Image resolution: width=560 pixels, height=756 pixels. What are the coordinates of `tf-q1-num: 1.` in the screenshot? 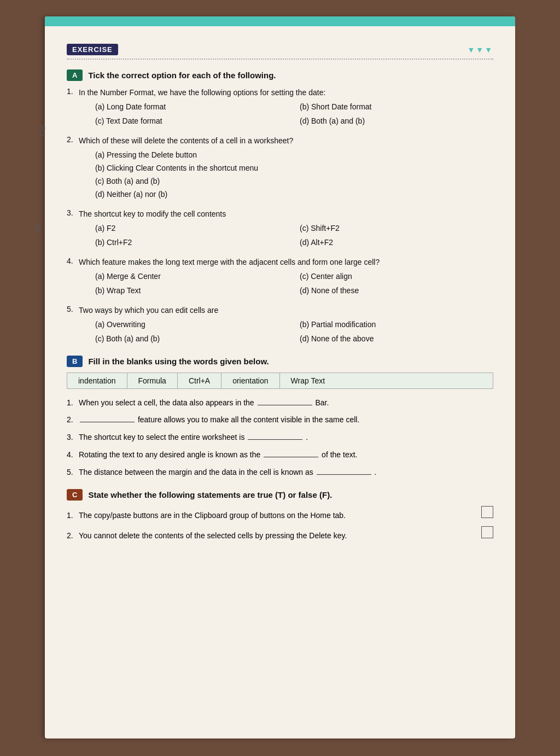 It's located at (73, 516).